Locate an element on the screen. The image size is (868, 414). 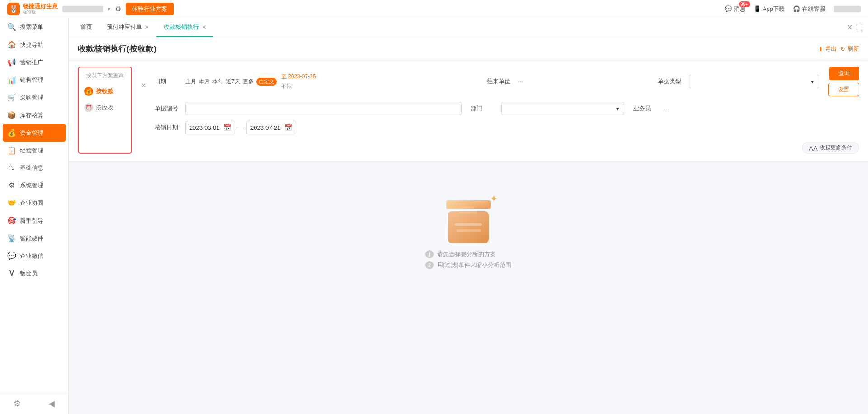
tab-writeoff-close-icon: ✕ is located at coordinates (204, 27).